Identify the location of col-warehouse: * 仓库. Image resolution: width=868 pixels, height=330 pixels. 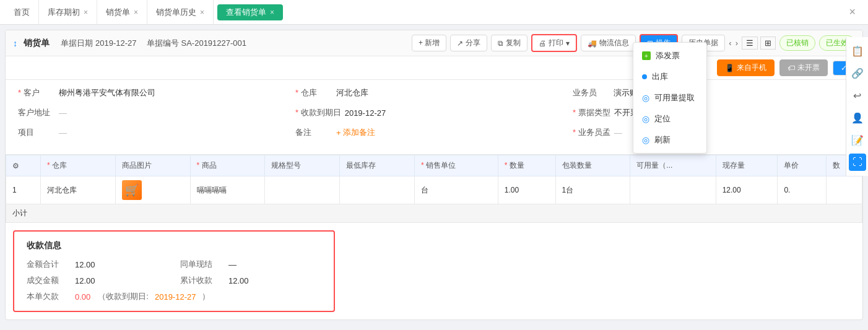
(78, 166).